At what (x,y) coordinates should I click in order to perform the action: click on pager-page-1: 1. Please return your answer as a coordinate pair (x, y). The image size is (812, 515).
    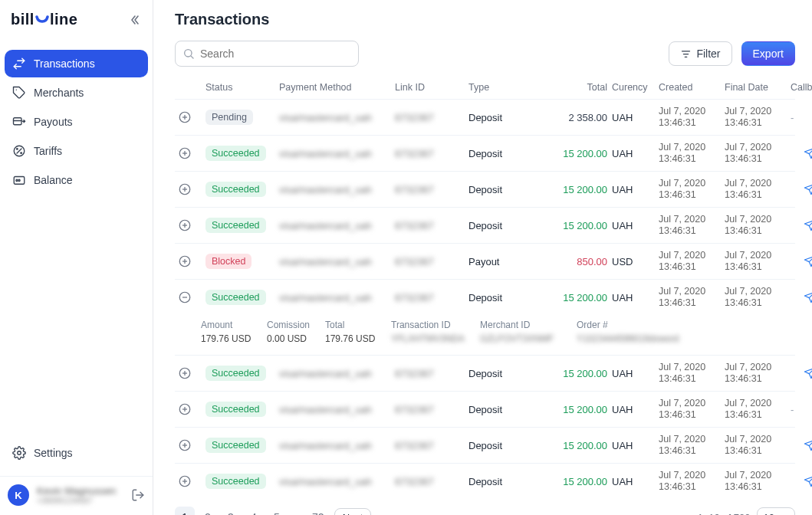
    Looking at the image, I should click on (185, 510).